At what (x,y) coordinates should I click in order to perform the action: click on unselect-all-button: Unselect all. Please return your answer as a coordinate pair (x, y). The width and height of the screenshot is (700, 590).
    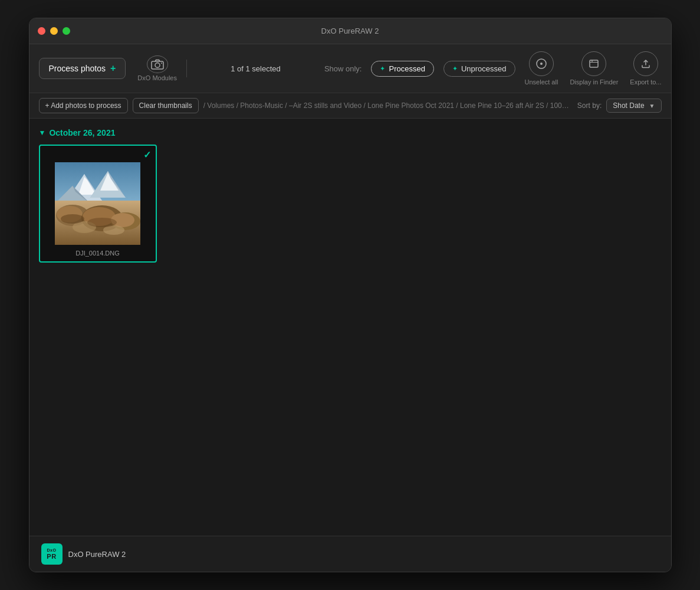
    Looking at the image, I should click on (541, 68).